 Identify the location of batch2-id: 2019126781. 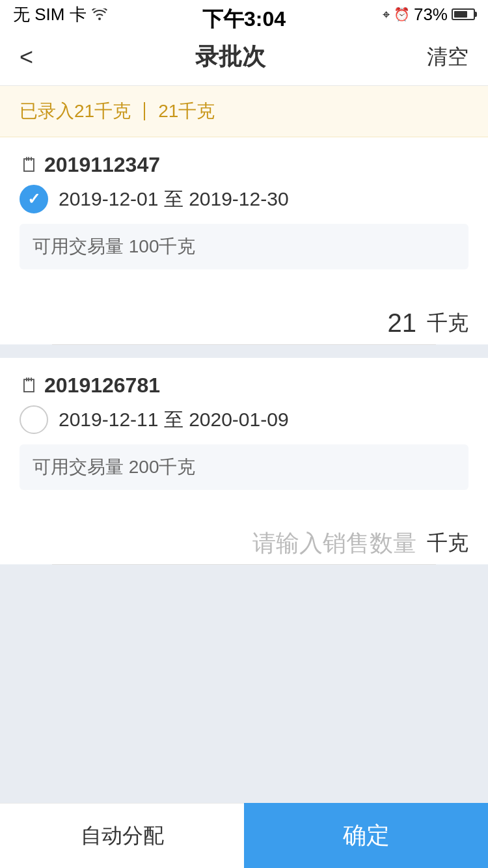
(102, 385).